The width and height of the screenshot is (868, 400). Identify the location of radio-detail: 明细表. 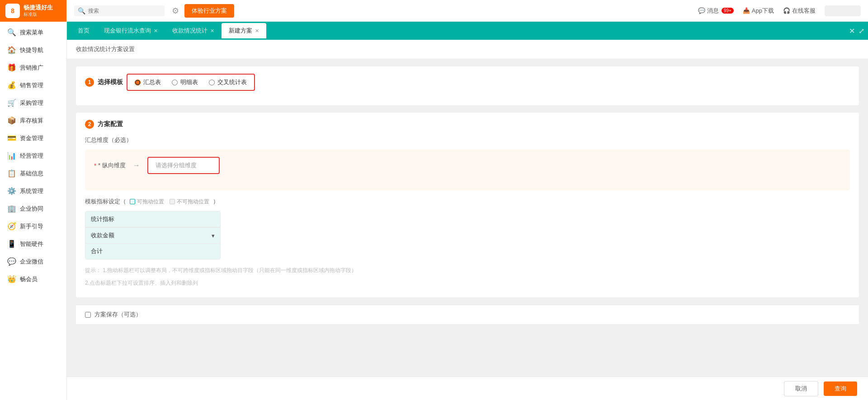
(185, 82).